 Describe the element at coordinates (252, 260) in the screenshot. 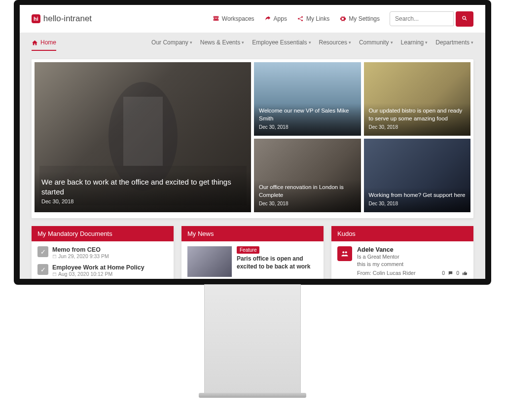

I see `panel-news-body: Feature Paris office is open and excited…` at that location.